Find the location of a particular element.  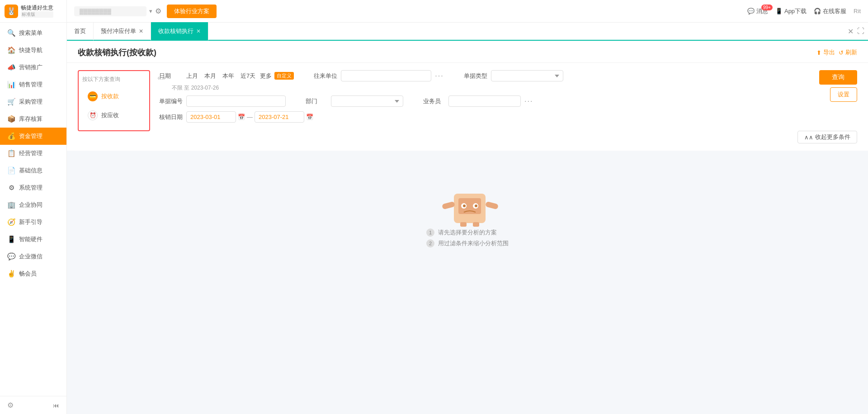

sidebar-item-wechat: 💬 企业微信 is located at coordinates (33, 257).